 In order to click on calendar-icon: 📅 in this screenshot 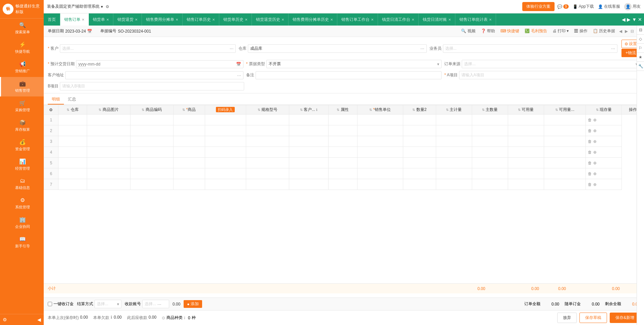, I will do `click(89, 31)`.